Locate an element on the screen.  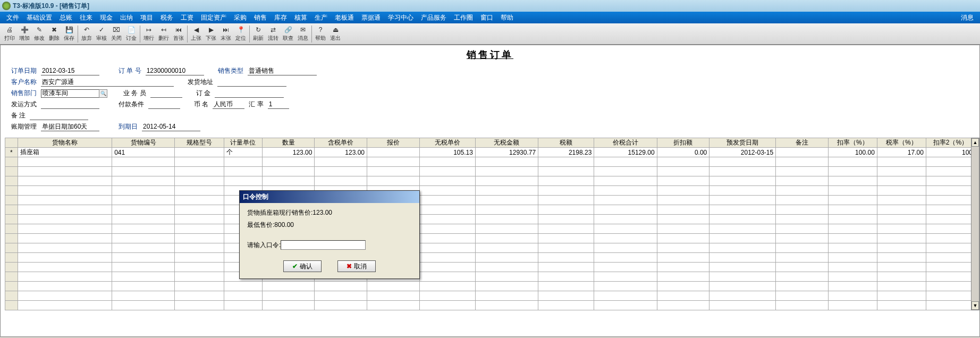
customer-input is located at coordinates (107, 82).